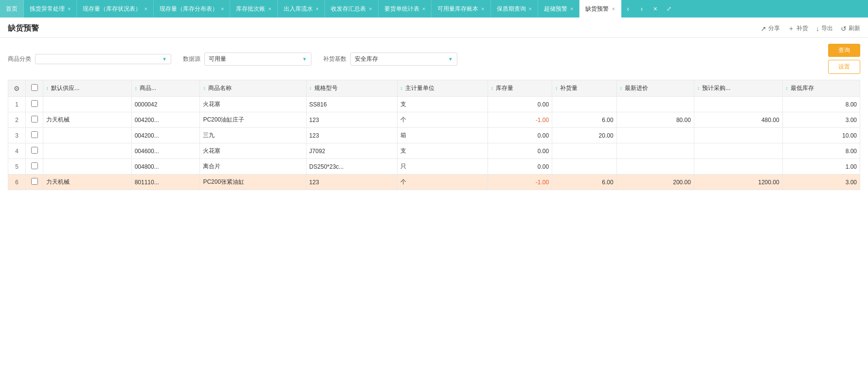 This screenshot has height=387, width=868. I want to click on tab-expire-query-close: ×, so click(530, 9).